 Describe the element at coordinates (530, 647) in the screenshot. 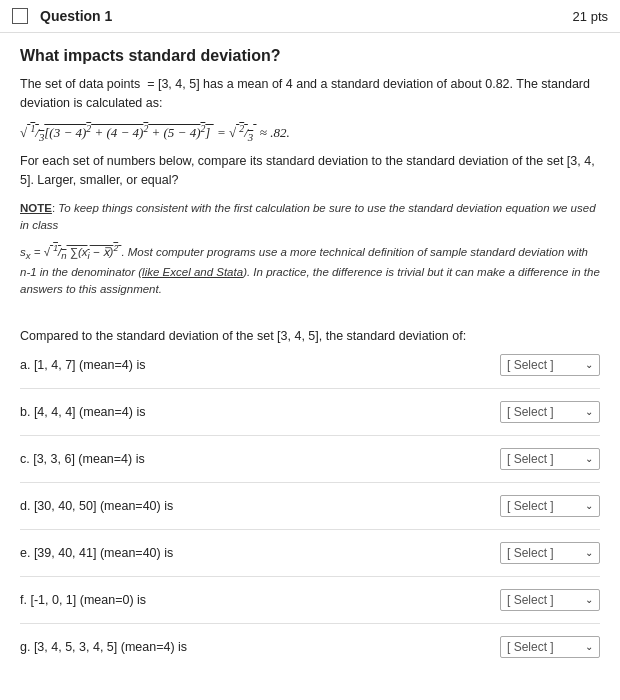

I see `item-g-select-text: [ Select ]` at that location.